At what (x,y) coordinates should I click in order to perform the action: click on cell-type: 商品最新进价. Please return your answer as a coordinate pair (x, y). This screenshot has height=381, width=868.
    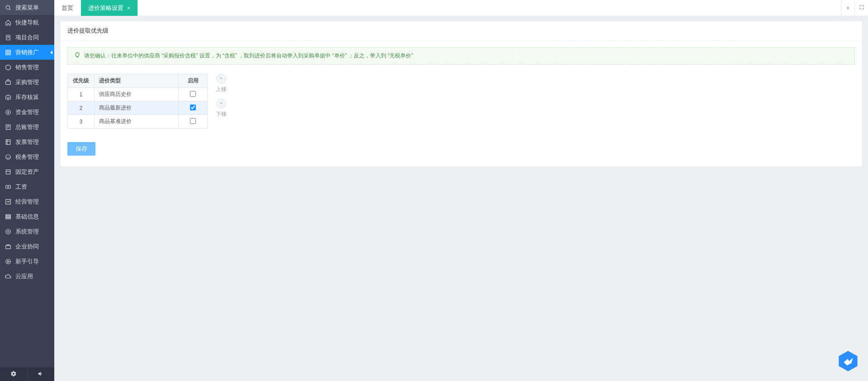
    Looking at the image, I should click on (136, 108).